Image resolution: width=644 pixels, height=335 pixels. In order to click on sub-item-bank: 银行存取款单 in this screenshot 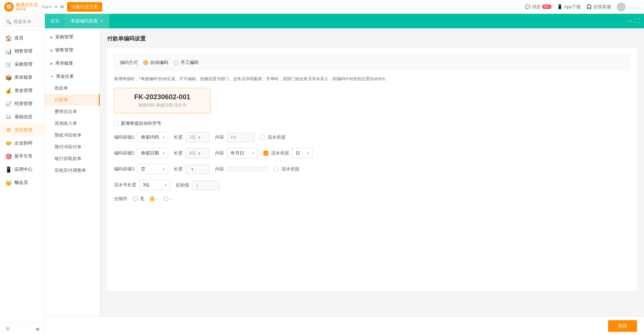, I will do `click(73, 159)`.